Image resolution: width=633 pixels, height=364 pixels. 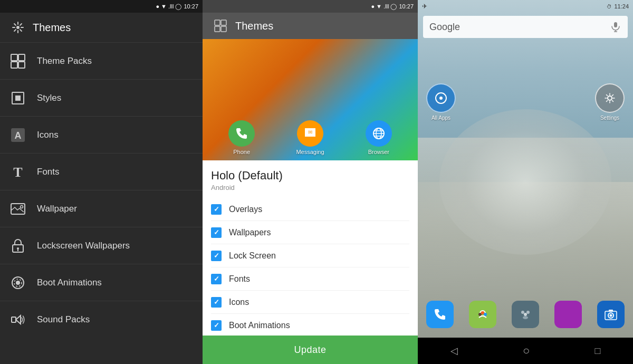 I want to click on themes-header-icon, so click(x=18, y=27).